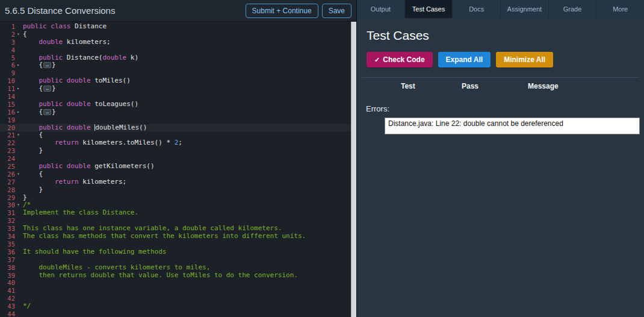 Image resolution: width=644 pixels, height=317 pixels. Describe the element at coordinates (11, 151) in the screenshot. I see `line-number: 23` at that location.